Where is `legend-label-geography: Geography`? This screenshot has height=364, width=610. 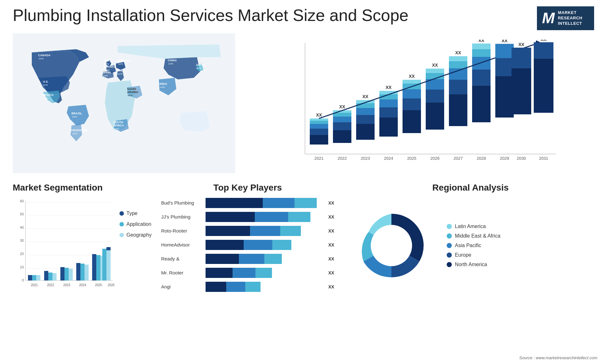
legend-label-geography: Geography is located at coordinates (139, 235).